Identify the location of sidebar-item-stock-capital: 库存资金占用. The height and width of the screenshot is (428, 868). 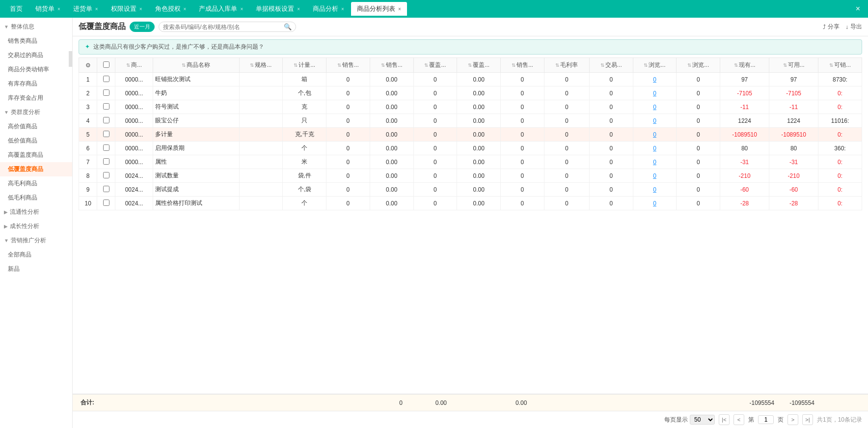
(36, 98).